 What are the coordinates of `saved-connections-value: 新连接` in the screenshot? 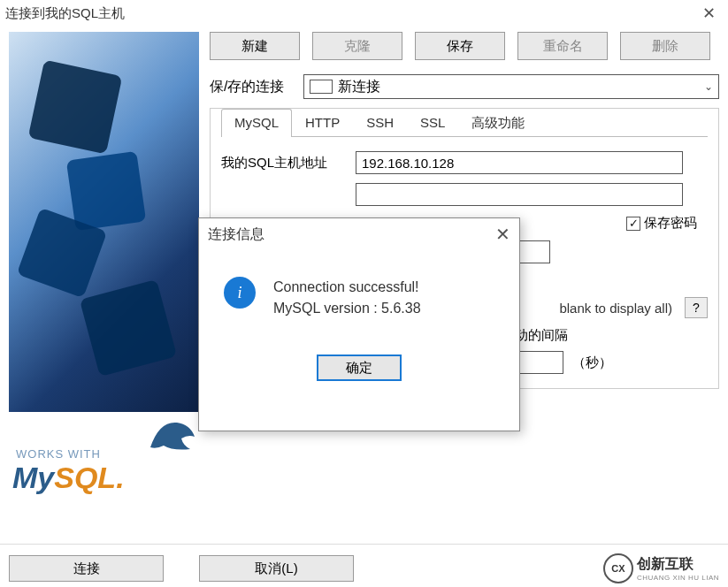 It's located at (359, 87).